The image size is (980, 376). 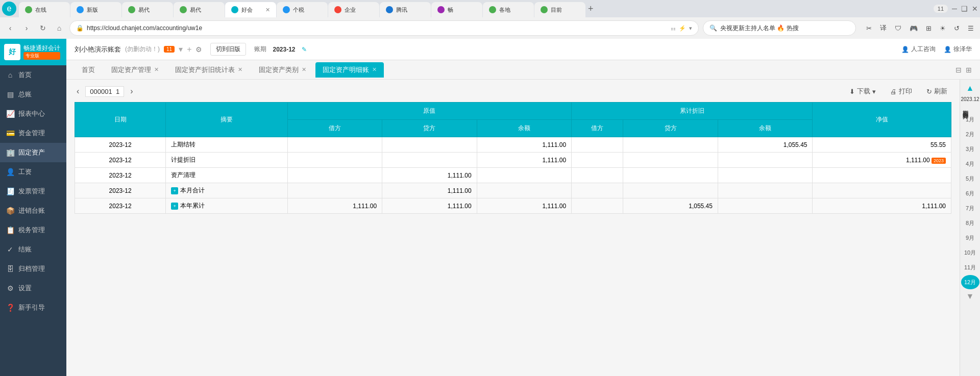 I want to click on service-button: 👤 人工咨询, so click(x=919, y=49).